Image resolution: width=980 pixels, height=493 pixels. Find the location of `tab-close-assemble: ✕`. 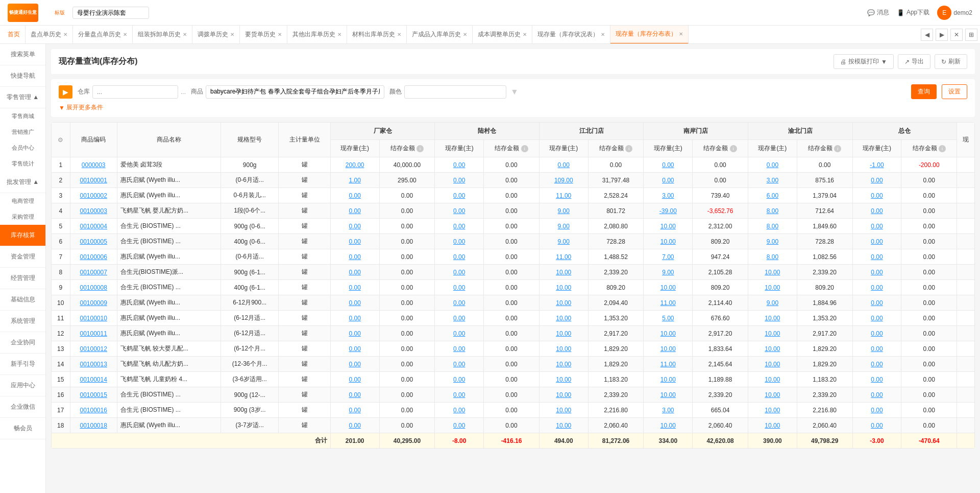

tab-close-assemble: ✕ is located at coordinates (185, 35).